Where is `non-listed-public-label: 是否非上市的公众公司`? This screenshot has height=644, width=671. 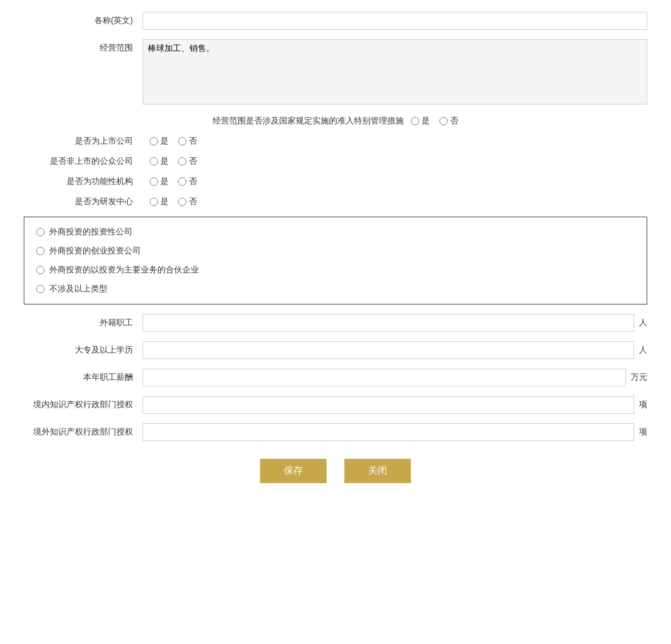 non-listed-public-label: 是否非上市的公众公司 is located at coordinates (83, 161).